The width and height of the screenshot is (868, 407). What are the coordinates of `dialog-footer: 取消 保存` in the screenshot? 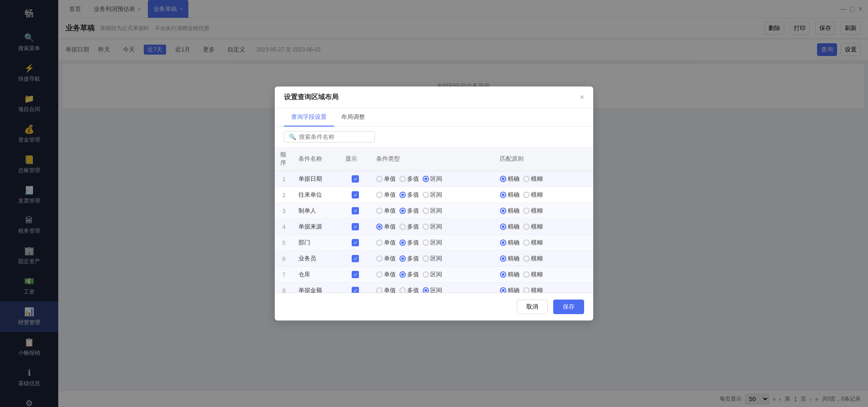 It's located at (434, 307).